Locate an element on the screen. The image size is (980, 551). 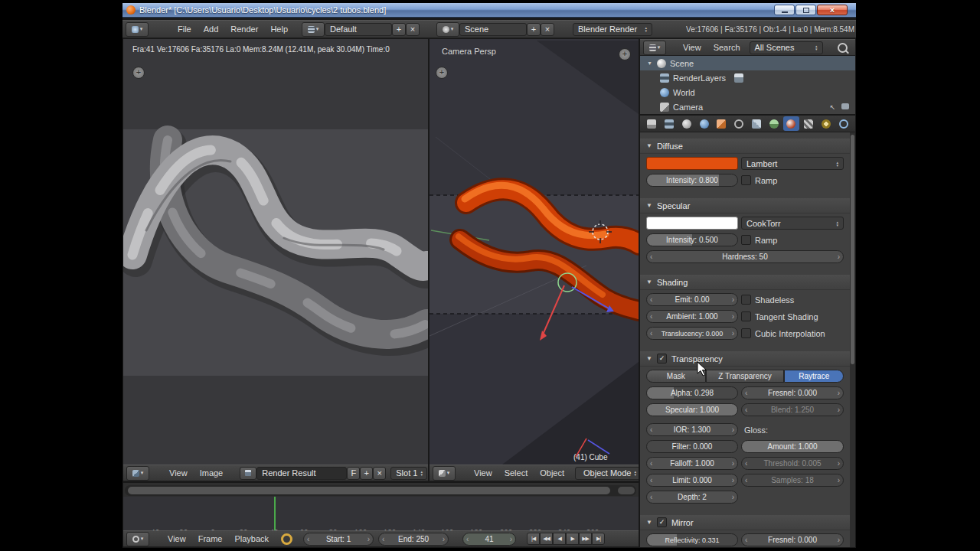
next-keyframe-button is located at coordinates (585, 539).